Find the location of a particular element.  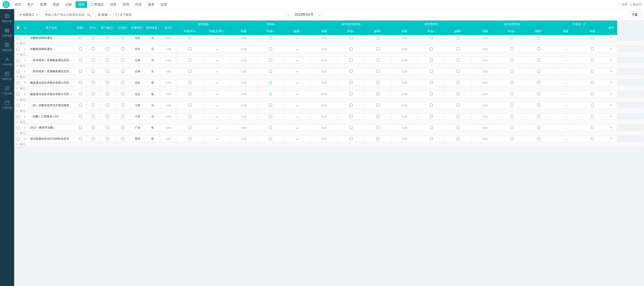

search-input is located at coordinates (66, 15).